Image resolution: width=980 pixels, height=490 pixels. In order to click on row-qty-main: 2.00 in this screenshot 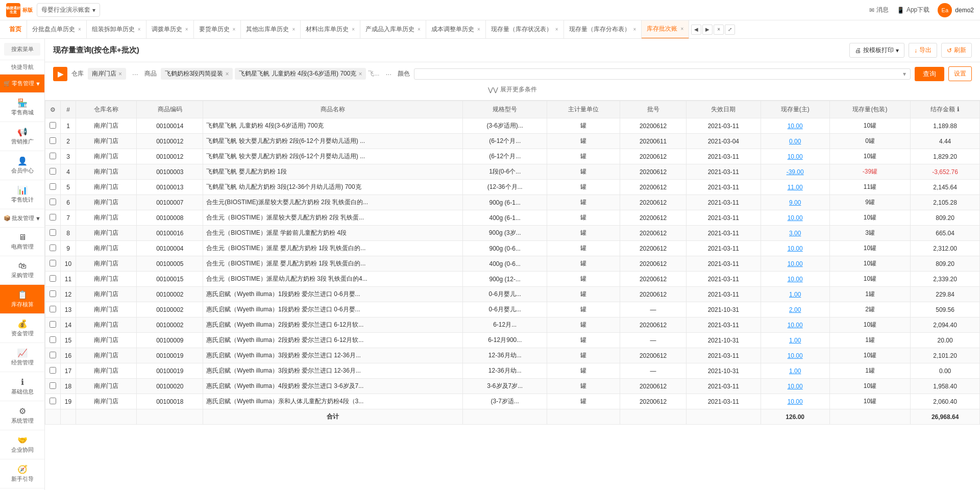, I will do `click(795, 310)`.